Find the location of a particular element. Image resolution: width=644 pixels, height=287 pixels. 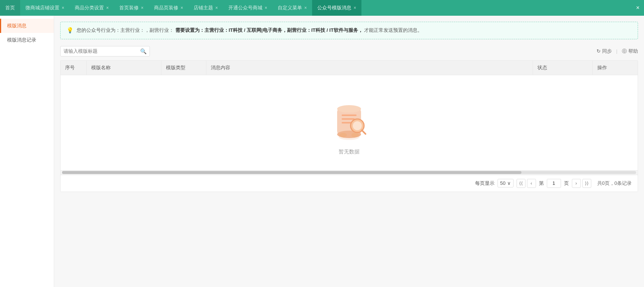

page-unit: 页 is located at coordinates (567, 183).